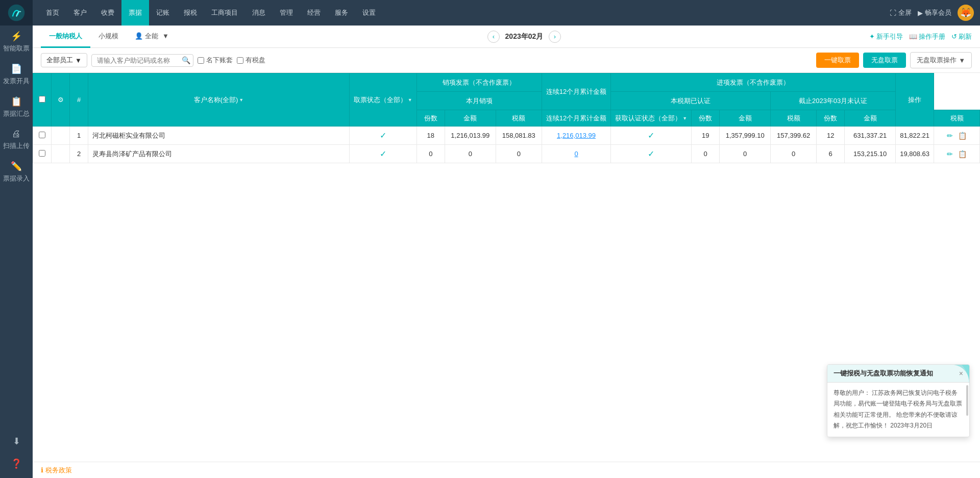  I want to click on nav-tax: 报税, so click(190, 13).